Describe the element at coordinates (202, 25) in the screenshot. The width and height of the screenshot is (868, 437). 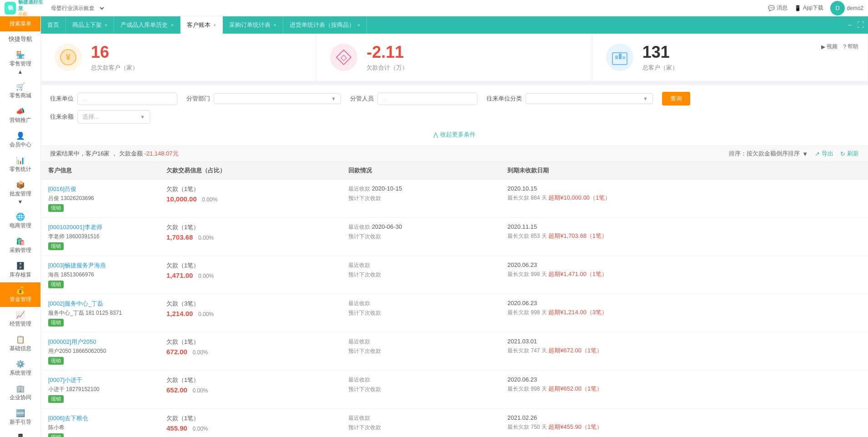
I see `tab-customer-account: 客户账本 ×` at that location.